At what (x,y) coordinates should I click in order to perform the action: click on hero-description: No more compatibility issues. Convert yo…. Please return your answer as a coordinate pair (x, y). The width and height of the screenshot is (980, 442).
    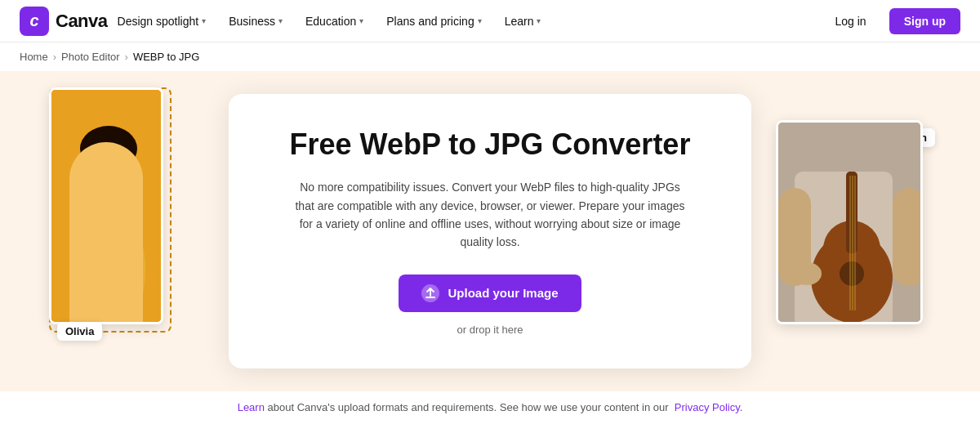
    Looking at the image, I should click on (490, 215).